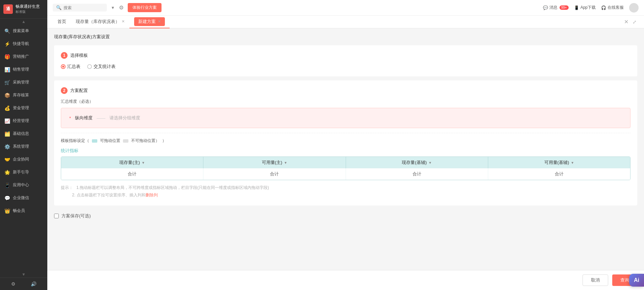 This screenshot has height=290, width=644. What do you see at coordinates (635, 22) in the screenshot?
I see `window-expand-icon: ⤢` at bounding box center [635, 22].